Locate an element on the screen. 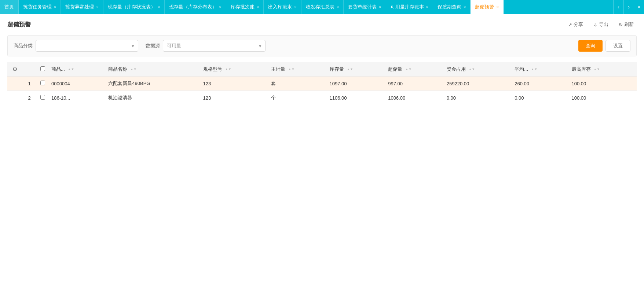 The width and height of the screenshot is (644, 293). nav-stock-status-close: × is located at coordinates (159, 7).